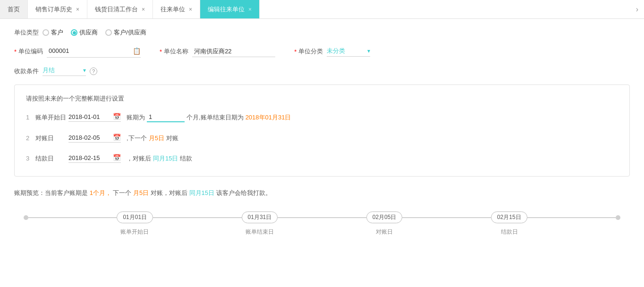 This screenshot has width=644, height=287. Describe the element at coordinates (177, 9) in the screenshot. I see `tab-partner-units: 往来单位 ×` at that location.